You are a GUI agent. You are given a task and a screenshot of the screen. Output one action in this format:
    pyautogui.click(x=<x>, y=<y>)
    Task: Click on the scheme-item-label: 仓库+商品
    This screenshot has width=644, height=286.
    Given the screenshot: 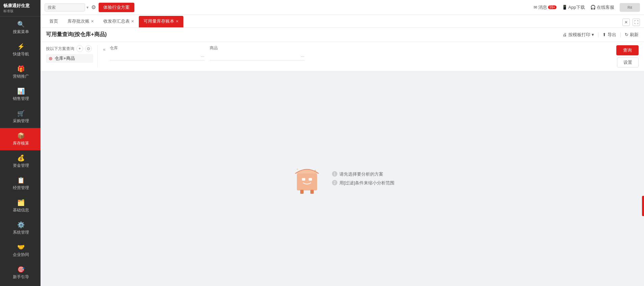 What is the action you would take?
    pyautogui.click(x=65, y=58)
    